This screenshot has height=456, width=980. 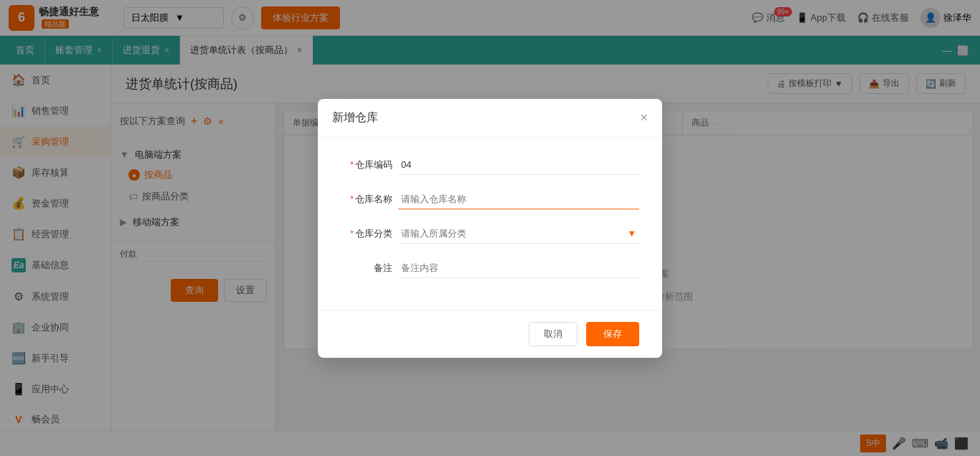 I want to click on code-label: 仓库编码, so click(x=369, y=165).